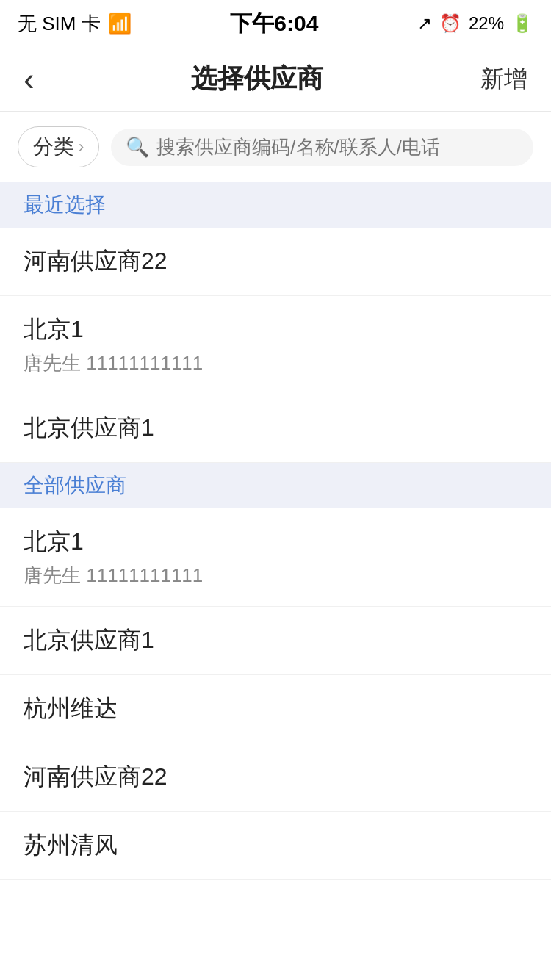 This screenshot has height=980, width=551. What do you see at coordinates (276, 205) in the screenshot?
I see `section-header-recent: 最近选择` at bounding box center [276, 205].